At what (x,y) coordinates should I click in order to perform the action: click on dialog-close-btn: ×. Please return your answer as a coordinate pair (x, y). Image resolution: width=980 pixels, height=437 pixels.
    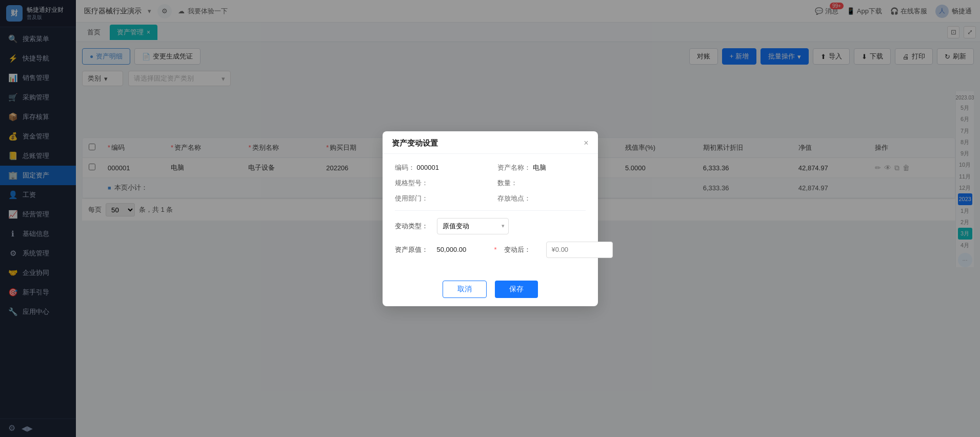
    Looking at the image, I should click on (586, 143).